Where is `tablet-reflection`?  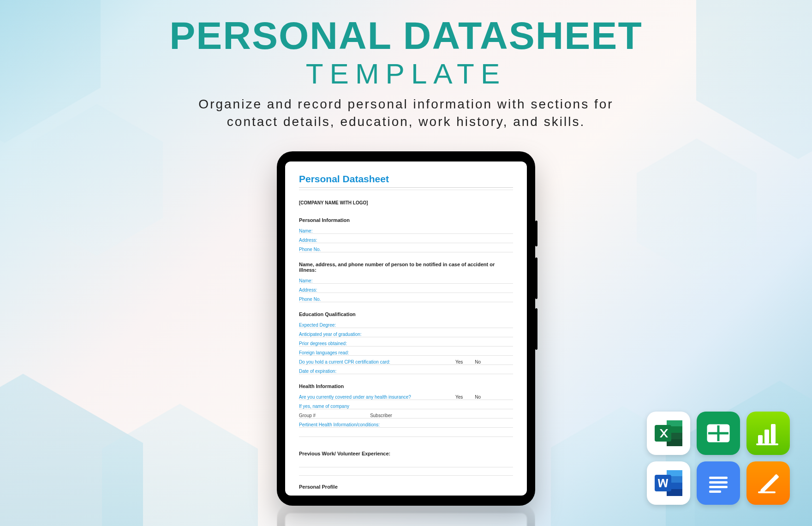 tablet-reflection is located at coordinates (406, 514).